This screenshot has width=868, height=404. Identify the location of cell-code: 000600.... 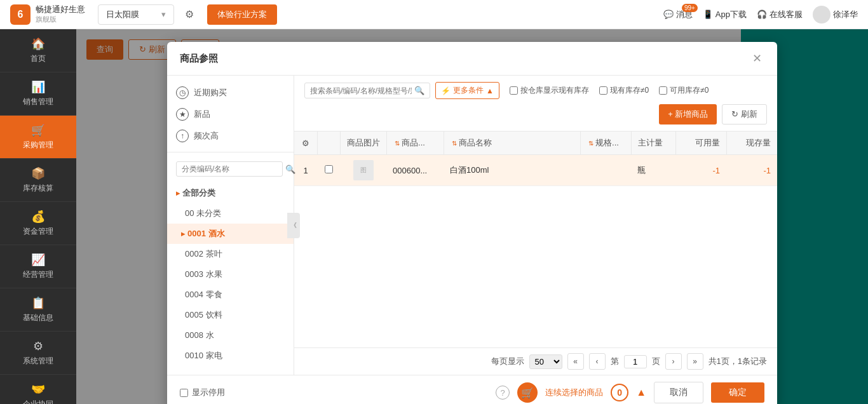
(415, 170).